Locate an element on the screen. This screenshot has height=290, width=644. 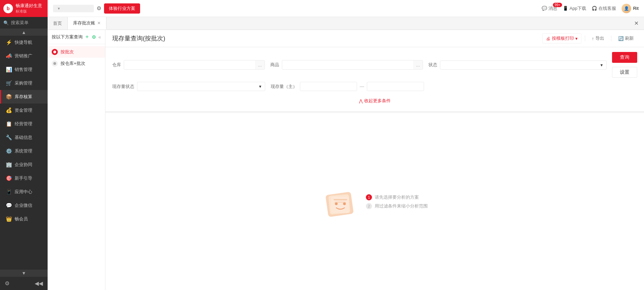
sidebar-item-basic: 🔧 基础信息 is located at coordinates (24, 138).